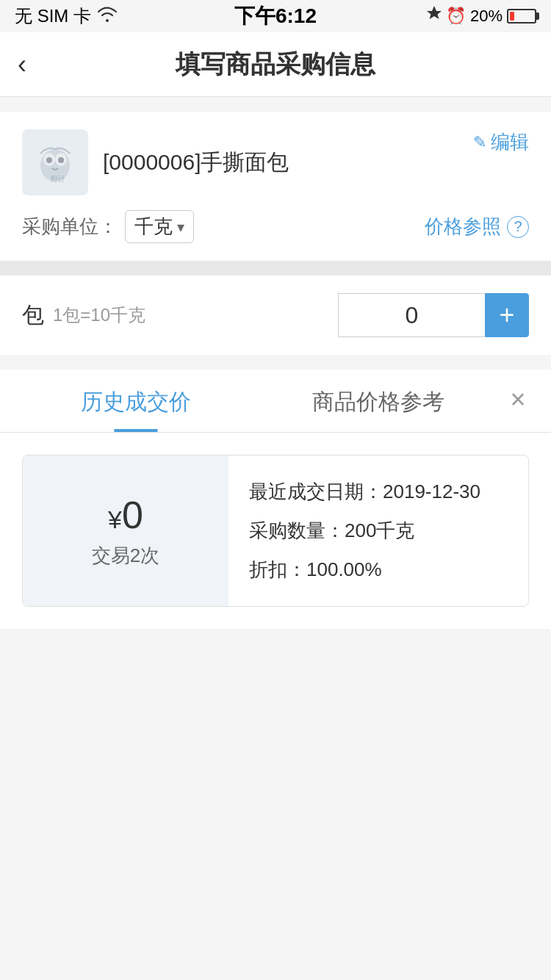 The image size is (551, 980). Describe the element at coordinates (58, 179) in the screenshot. I see `svg-text: 野计` at that location.